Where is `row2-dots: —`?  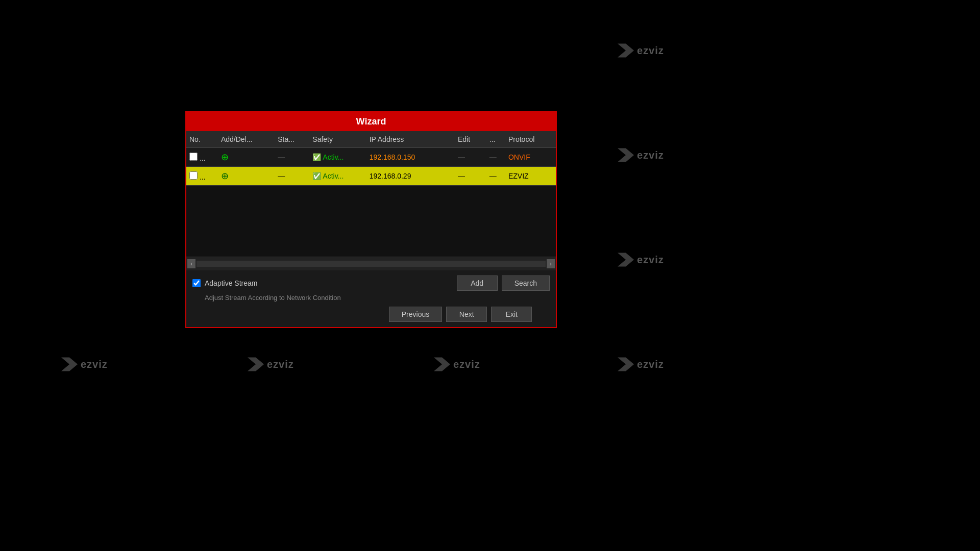 row2-dots: — is located at coordinates (496, 177).